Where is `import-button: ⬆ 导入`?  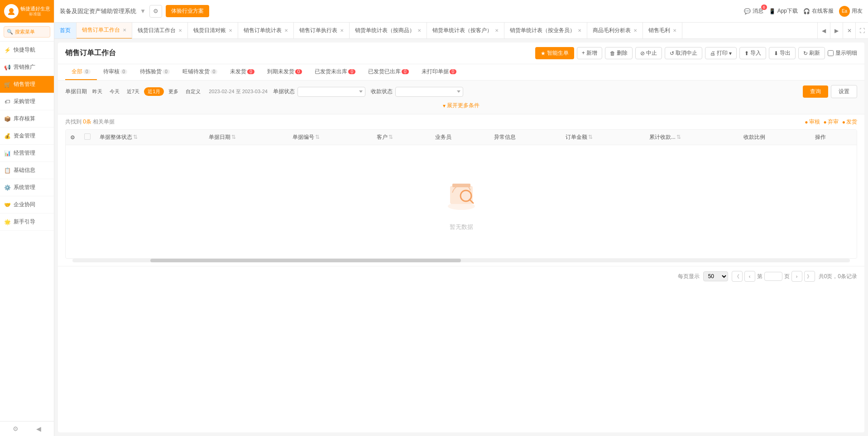
import-button: ⬆ 导入 is located at coordinates (753, 53).